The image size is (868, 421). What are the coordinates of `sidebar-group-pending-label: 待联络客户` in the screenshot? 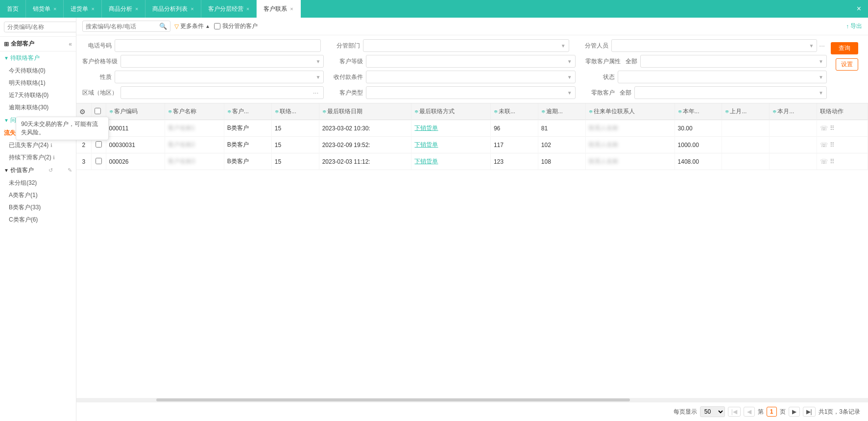 It's located at (25, 58).